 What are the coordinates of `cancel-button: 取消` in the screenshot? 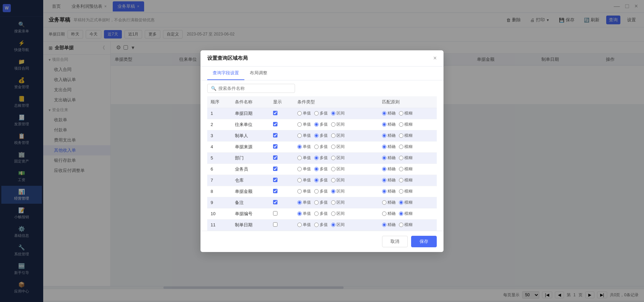 It's located at (395, 242).